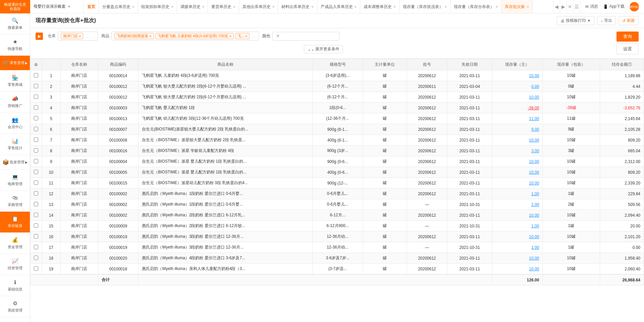 This screenshot has height=322, width=644. What do you see at coordinates (425, 7) in the screenshot?
I see `tab-9: 现存量（库存状况表）×` at bounding box center [425, 7].